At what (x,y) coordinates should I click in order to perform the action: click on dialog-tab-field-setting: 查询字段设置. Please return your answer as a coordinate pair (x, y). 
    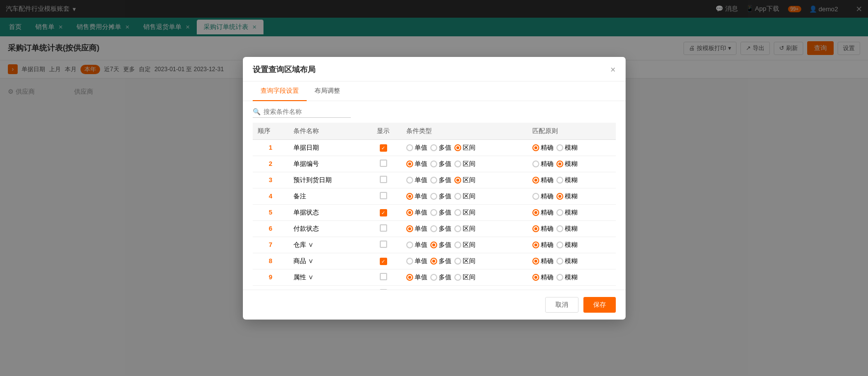
    Looking at the image, I should click on (280, 91).